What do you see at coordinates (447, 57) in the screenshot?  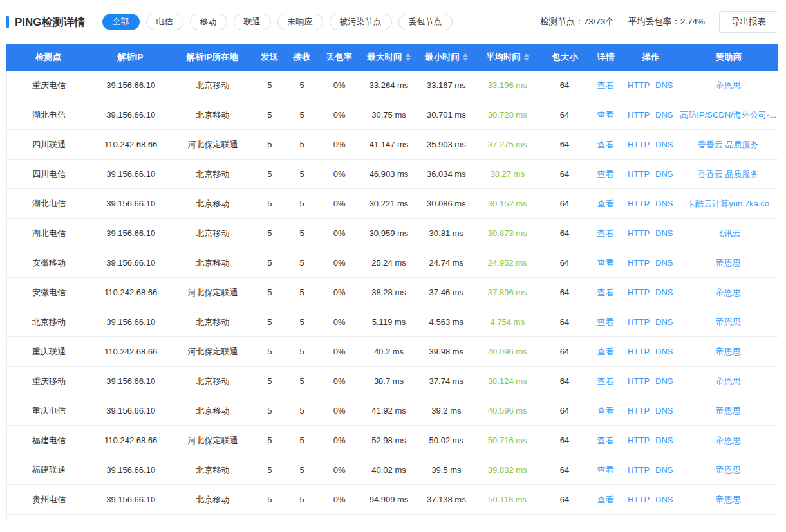 I see `column-header: 最小时间` at bounding box center [447, 57].